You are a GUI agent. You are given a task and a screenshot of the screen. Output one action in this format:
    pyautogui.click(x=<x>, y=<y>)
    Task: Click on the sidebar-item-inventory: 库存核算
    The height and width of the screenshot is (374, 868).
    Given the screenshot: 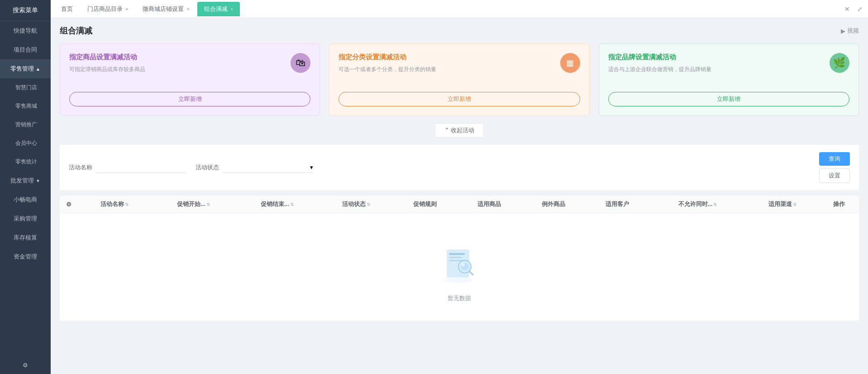 What is the action you would take?
    pyautogui.click(x=25, y=238)
    